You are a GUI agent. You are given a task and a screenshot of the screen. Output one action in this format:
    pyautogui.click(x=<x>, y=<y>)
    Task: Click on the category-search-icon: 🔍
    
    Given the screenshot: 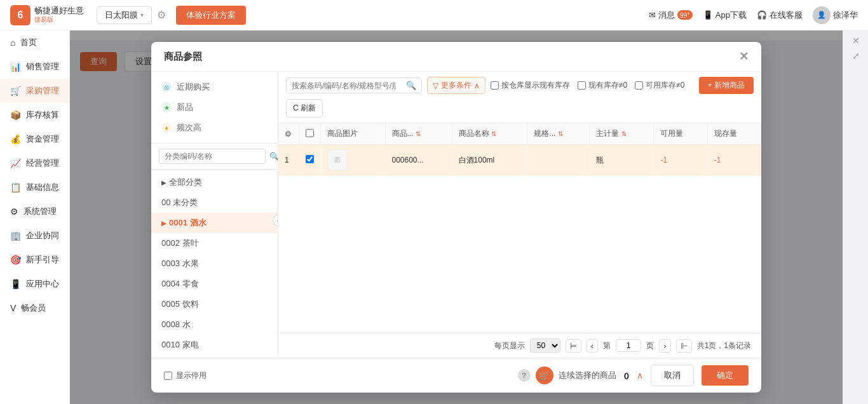 What is the action you would take?
    pyautogui.click(x=274, y=156)
    